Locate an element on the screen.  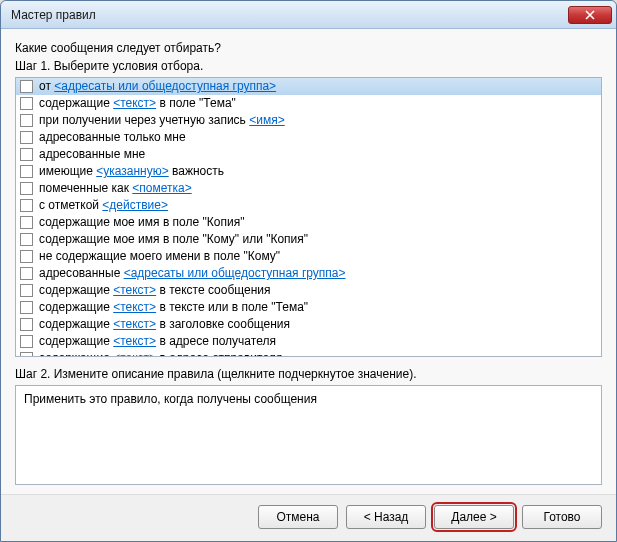
close-icon is located at coordinates (590, 15).